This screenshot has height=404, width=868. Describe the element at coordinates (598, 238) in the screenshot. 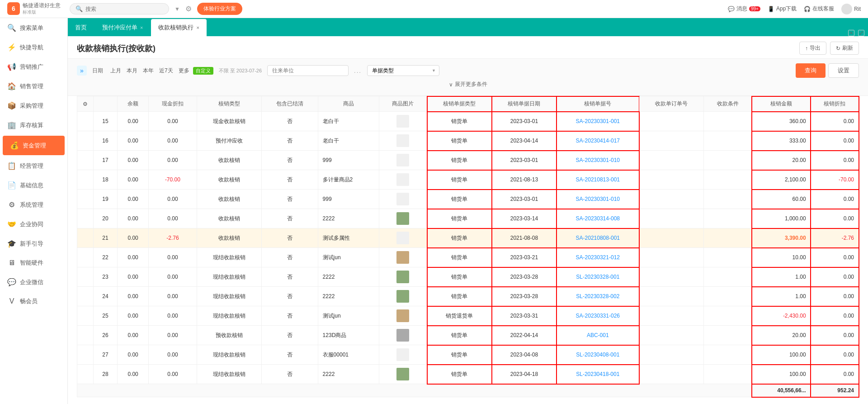

I see `td-verify-doc-no: SA-20210808-001` at that location.